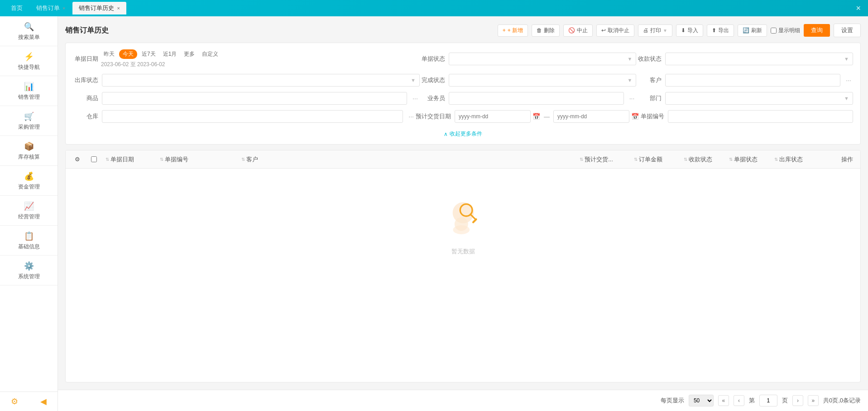 The height and width of the screenshot is (411, 868). I want to click on page-number-input, so click(768, 401).